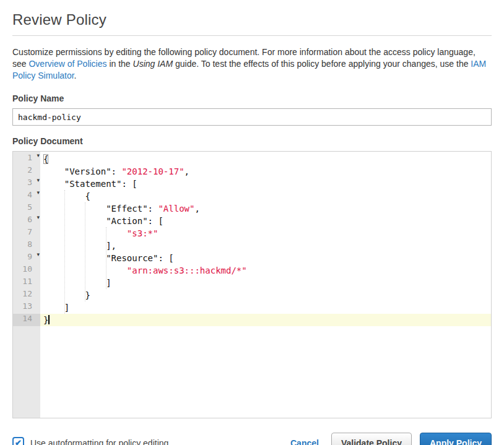  What do you see at coordinates (266, 270) in the screenshot?
I see `code-line: "arn:aws:s3:::hackmd/*"` at bounding box center [266, 270].